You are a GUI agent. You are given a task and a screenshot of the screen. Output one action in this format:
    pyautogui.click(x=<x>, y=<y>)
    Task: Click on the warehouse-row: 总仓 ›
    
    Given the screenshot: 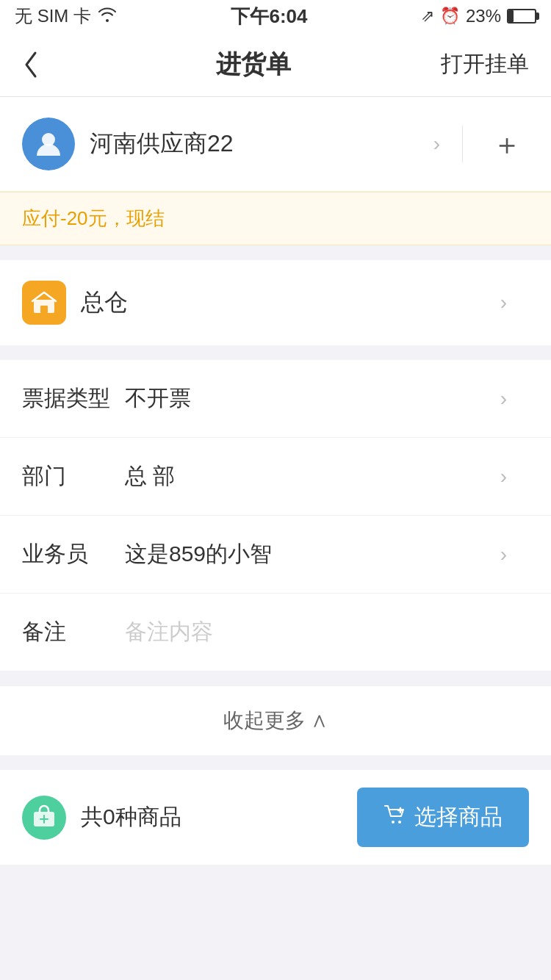 What is the action you would take?
    pyautogui.click(x=276, y=303)
    